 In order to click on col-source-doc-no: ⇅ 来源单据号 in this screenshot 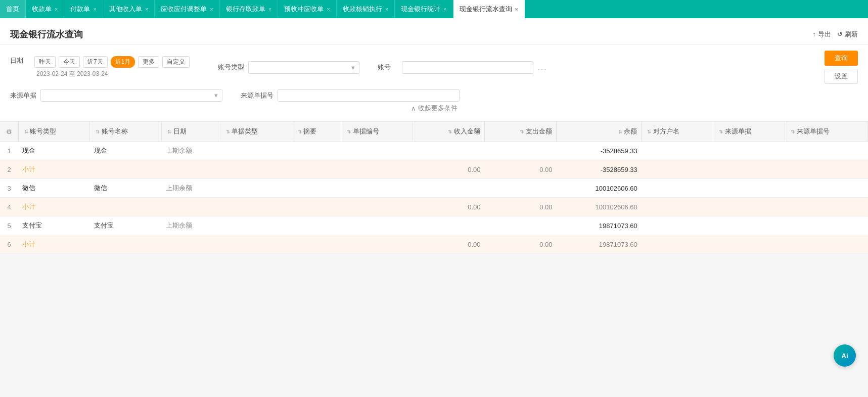, I will do `click(827, 131)`.